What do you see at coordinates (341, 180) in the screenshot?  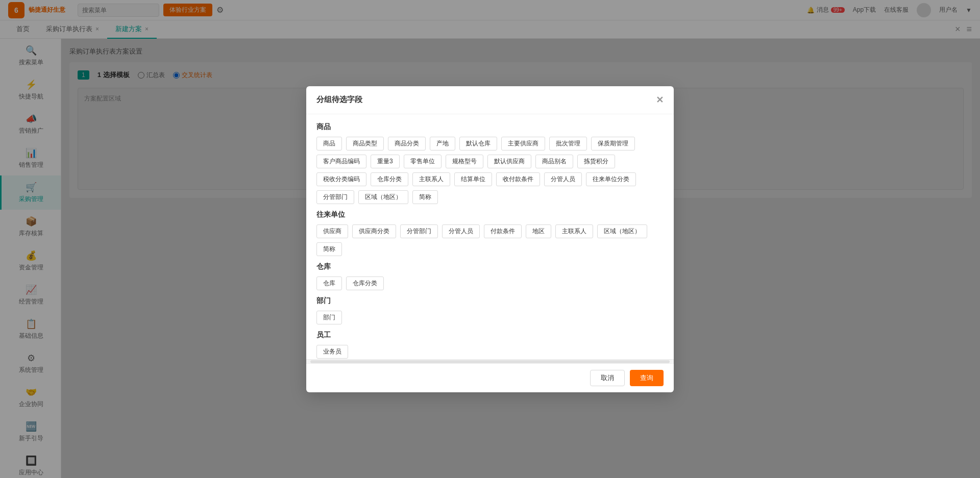 I see `field-tag-tax-code: 税收分类编码` at bounding box center [341, 180].